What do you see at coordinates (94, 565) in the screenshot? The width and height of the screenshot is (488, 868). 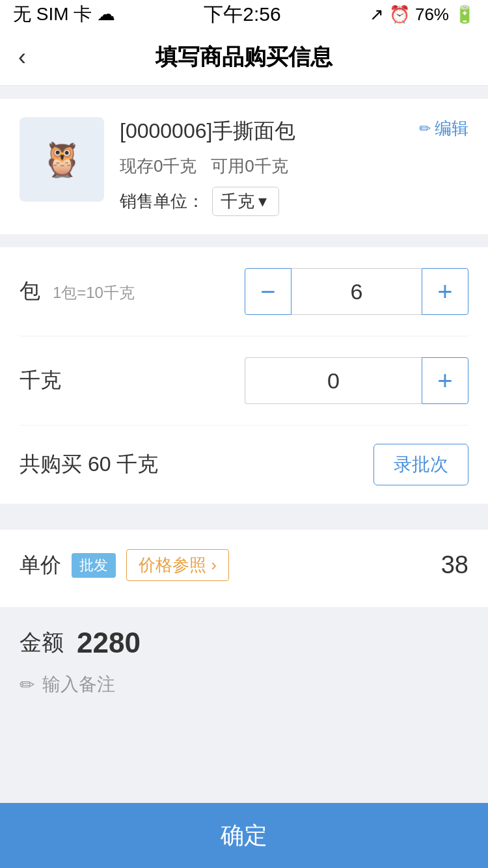 I see `price-tag: 批发` at bounding box center [94, 565].